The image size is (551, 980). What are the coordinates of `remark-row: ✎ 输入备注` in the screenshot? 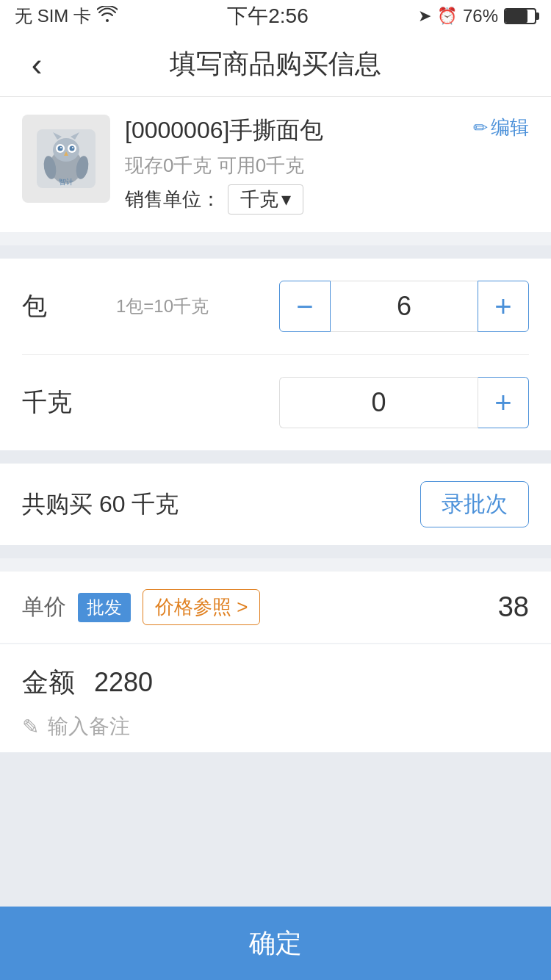 It's located at (276, 727).